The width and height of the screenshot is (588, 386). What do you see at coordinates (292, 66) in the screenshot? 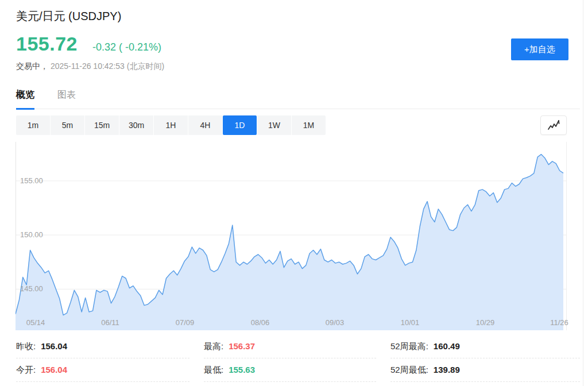
I see `trading-status-row: 交易中， 2025-11-26 10:42:53 (北京时间)` at bounding box center [292, 66].